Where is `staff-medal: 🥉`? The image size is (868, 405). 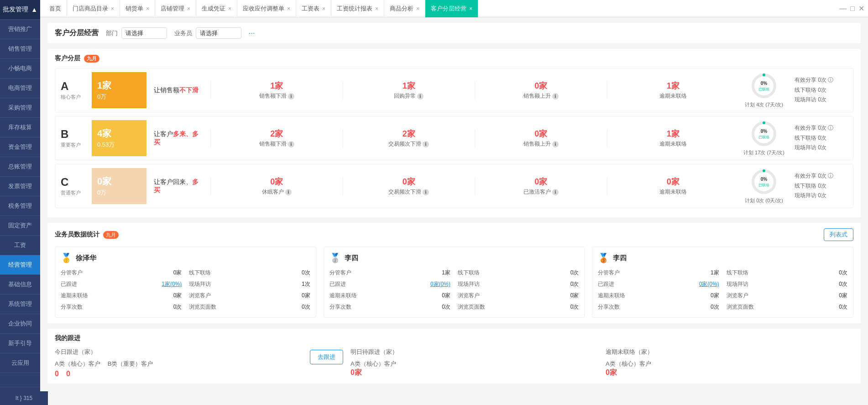 staff-medal: 🥉 is located at coordinates (603, 258).